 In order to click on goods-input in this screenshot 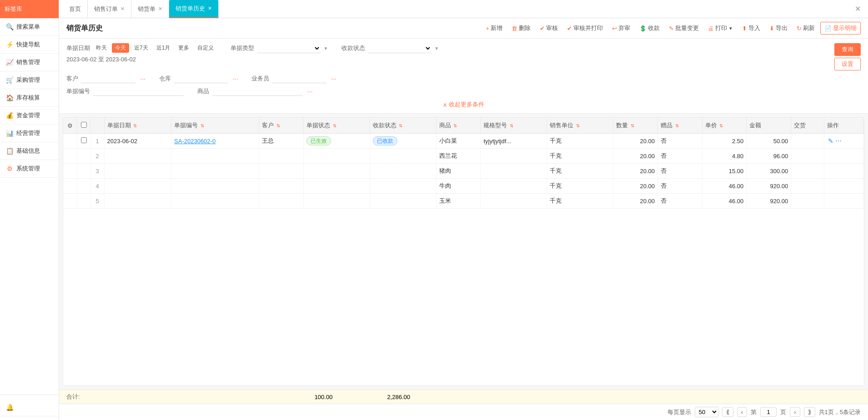, I will do `click(257, 91)`.